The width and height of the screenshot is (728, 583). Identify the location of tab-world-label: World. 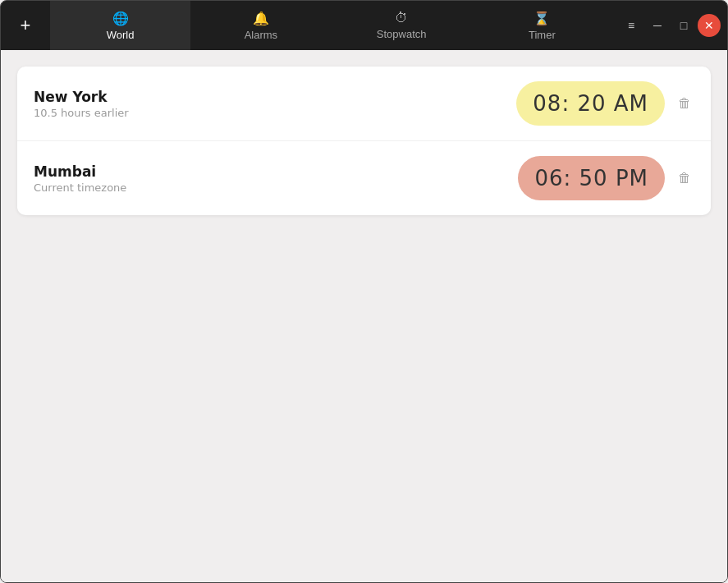
(121, 34).